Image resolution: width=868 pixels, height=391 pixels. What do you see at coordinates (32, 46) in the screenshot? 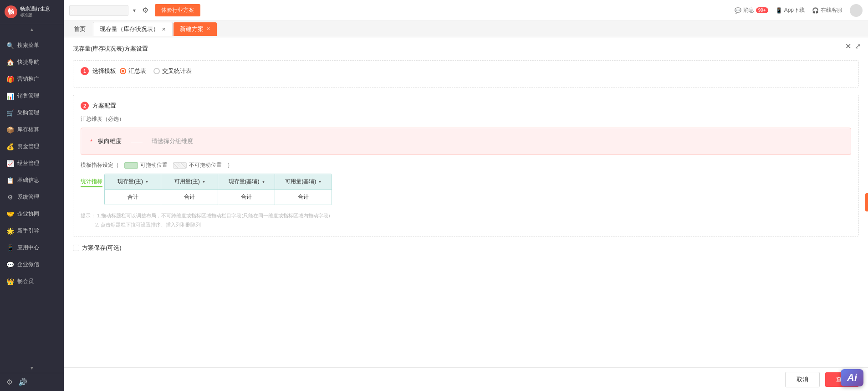
I see `sidebar-item-search-menu: 🔍 搜索菜单` at bounding box center [32, 46].